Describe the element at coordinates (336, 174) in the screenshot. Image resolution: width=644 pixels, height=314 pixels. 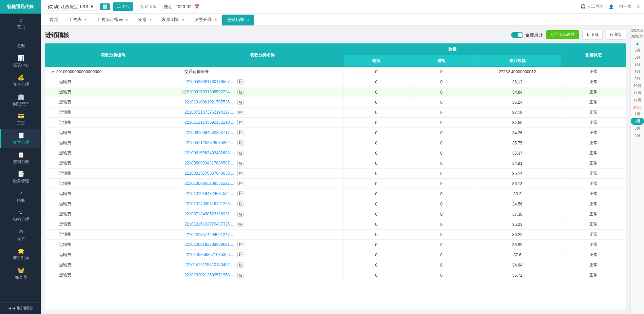
I see `table-row: 运输费 22100215570357643633 ... 吨 0 0 35.14…` at that location.